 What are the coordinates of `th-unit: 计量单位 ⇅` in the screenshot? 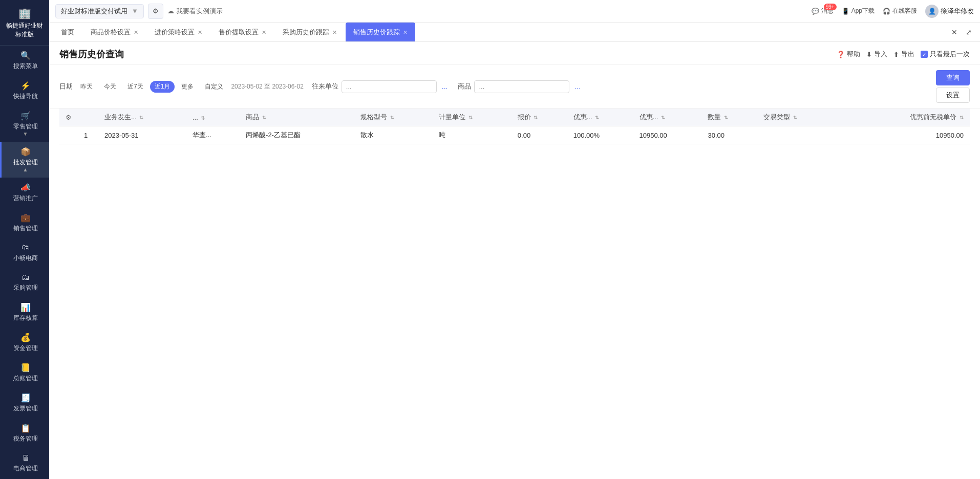 It's located at (472, 118).